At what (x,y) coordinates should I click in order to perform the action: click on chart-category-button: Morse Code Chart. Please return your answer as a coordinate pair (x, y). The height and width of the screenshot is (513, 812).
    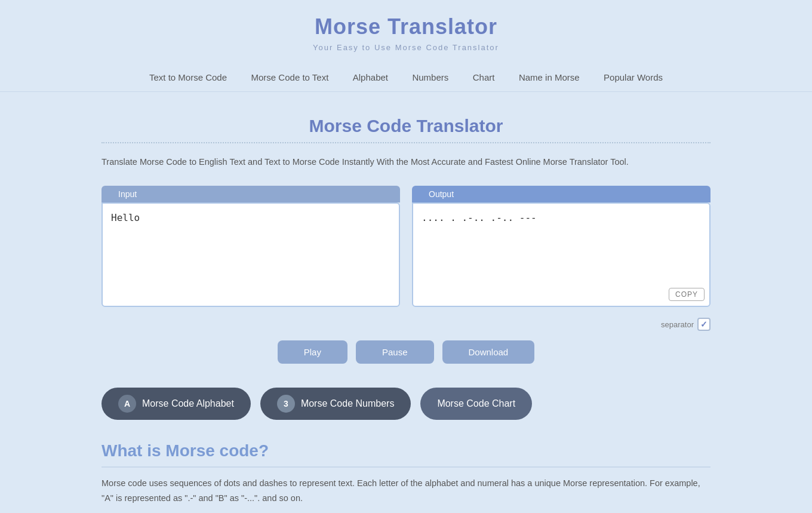
    Looking at the image, I should click on (476, 404).